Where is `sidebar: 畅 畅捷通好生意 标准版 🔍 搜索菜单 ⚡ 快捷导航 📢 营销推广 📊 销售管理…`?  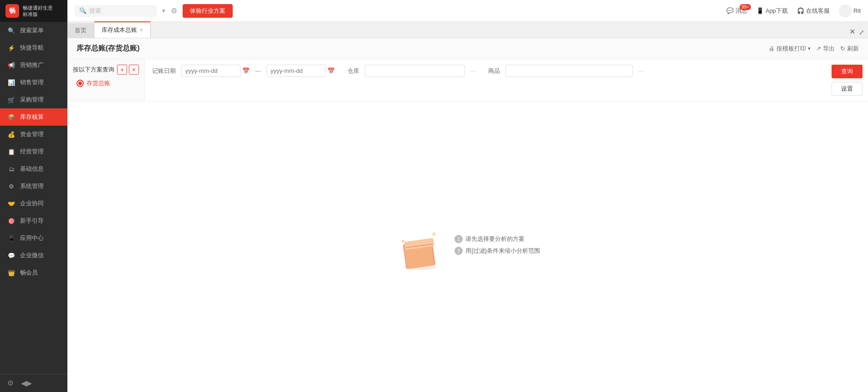 sidebar: 畅 畅捷通好生意 标准版 🔍 搜索菜单 ⚡ 快捷导航 📢 营销推广 📊 销售管理… is located at coordinates (34, 196).